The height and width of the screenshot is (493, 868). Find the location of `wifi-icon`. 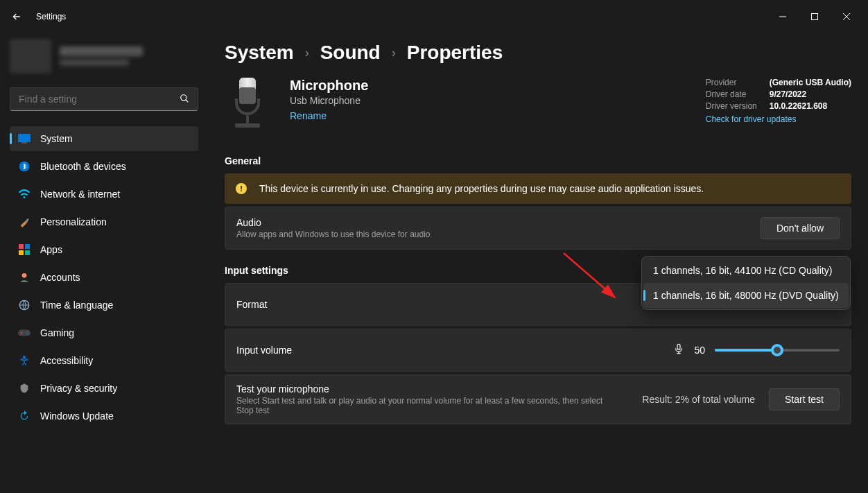

wifi-icon is located at coordinates (24, 194).